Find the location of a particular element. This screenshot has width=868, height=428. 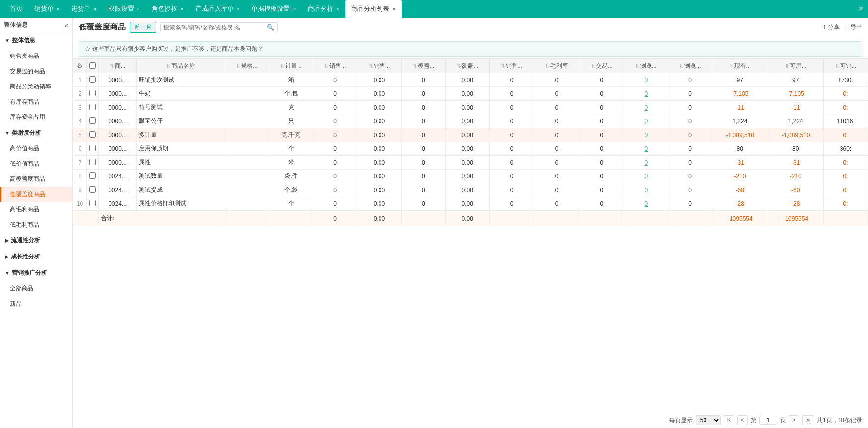

row-num: 10 is located at coordinates (80, 204).